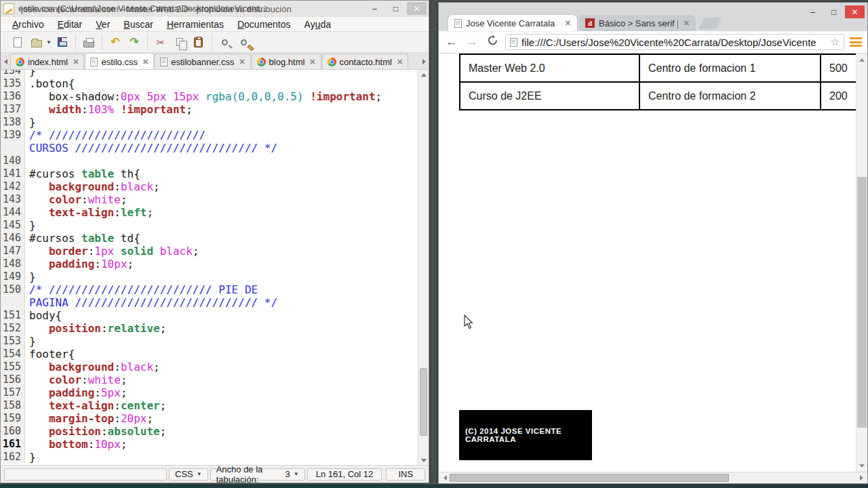  Describe the element at coordinates (199, 42) in the screenshot. I see `paste-button` at that location.